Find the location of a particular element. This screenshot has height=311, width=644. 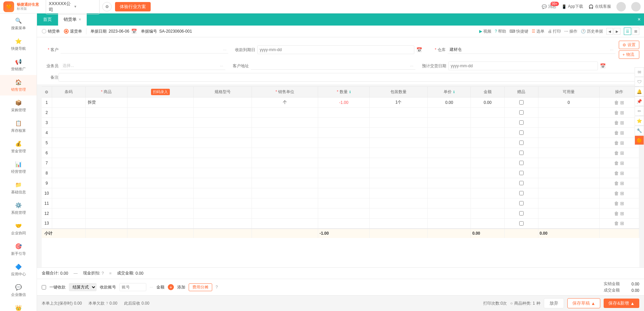

radio-sales: 销货单 is located at coordinates (51, 32).